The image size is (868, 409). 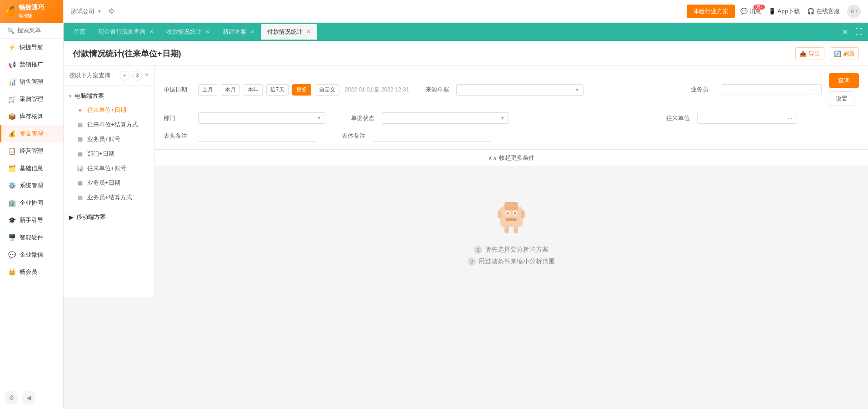 What do you see at coordinates (511, 136) in the screenshot?
I see `filter-row-3: 表头备注 表体备注` at bounding box center [511, 136].